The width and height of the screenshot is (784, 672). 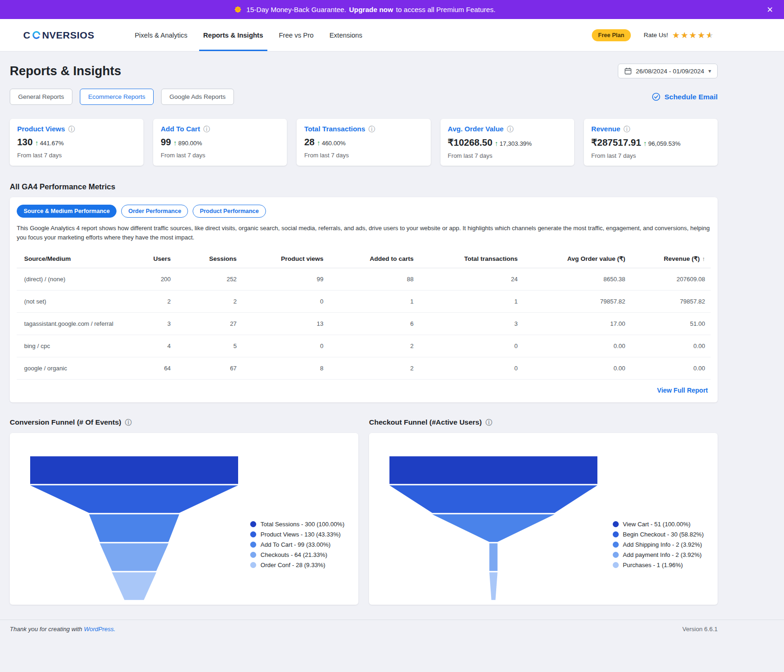 I want to click on logo-text-c: C, so click(x=27, y=35).